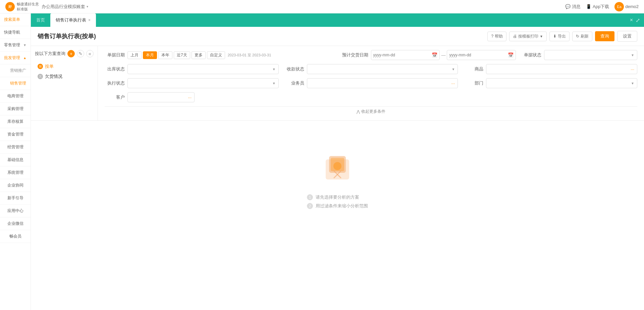 The width and height of the screenshot is (644, 310). Describe the element at coordinates (627, 7) in the screenshot. I see `user-action: Ea demo2` at that location.